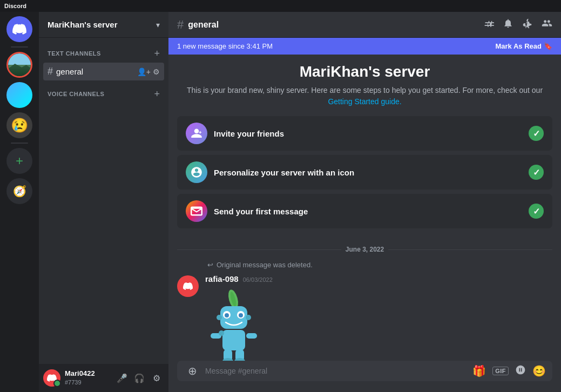  I want to click on message-content: rafia-098 06/03/2022, so click(379, 317).